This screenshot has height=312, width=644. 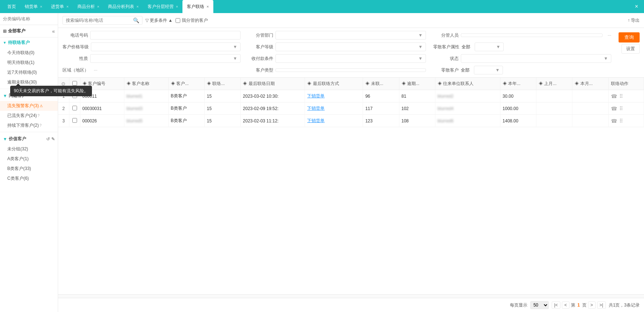 What do you see at coordinates (75, 84) in the screenshot?
I see `th-check` at bounding box center [75, 84].